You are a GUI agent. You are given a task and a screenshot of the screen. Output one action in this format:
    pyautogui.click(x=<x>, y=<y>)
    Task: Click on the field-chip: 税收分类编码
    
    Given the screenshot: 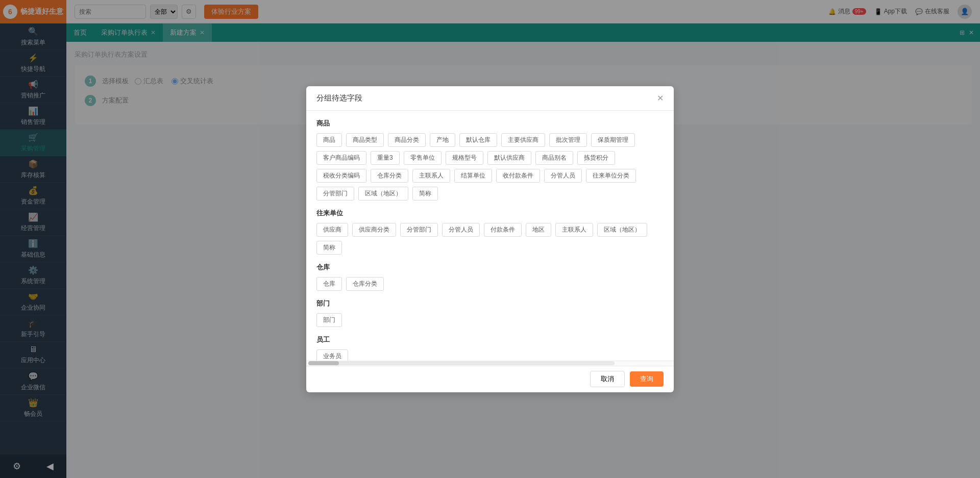 What is the action you would take?
    pyautogui.click(x=341, y=175)
    